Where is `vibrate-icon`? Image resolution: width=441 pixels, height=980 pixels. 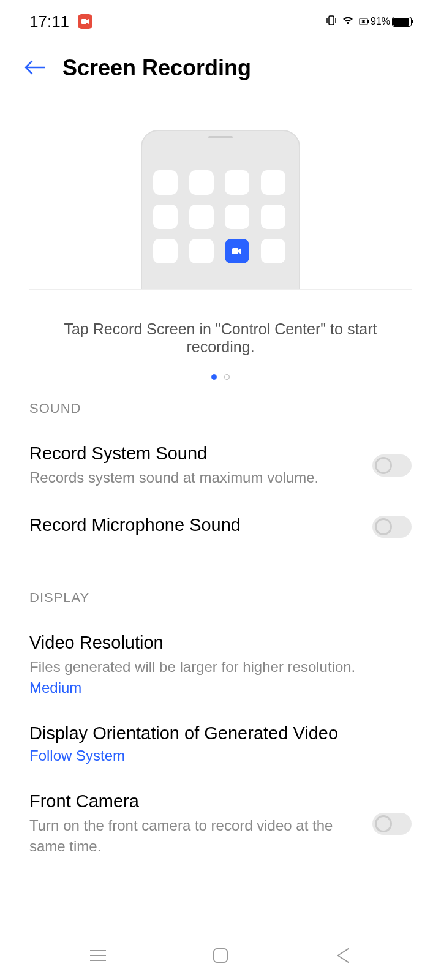
vibrate-icon is located at coordinates (331, 22).